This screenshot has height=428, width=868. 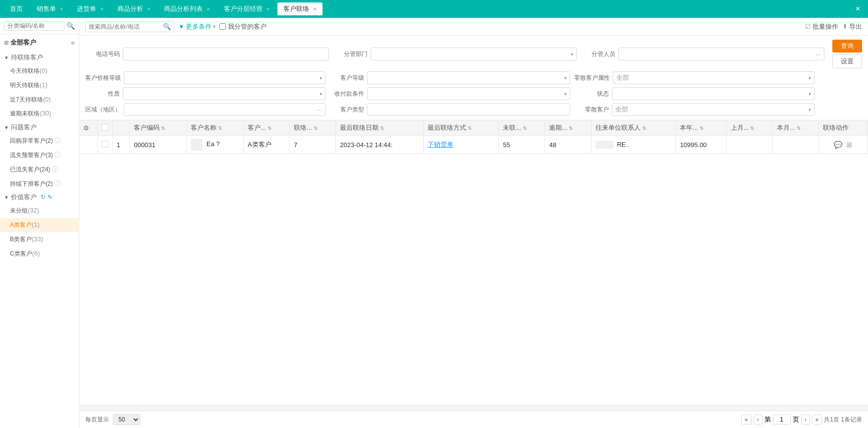 I want to click on last-contact-method-link: 下销货单, so click(x=440, y=145).